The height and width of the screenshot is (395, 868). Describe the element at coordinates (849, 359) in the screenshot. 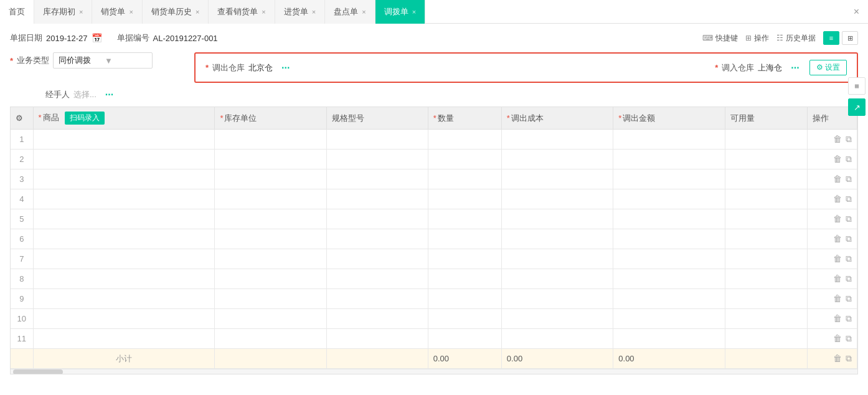

I see `subtotal-copy-icon: ⧉` at that location.